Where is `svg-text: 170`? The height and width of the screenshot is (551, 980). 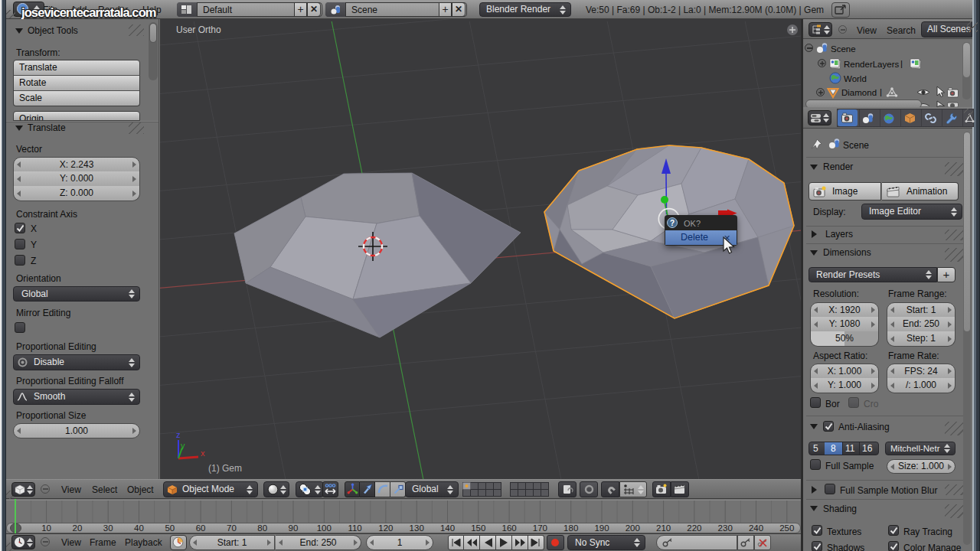 svg-text: 170 is located at coordinates (541, 528).